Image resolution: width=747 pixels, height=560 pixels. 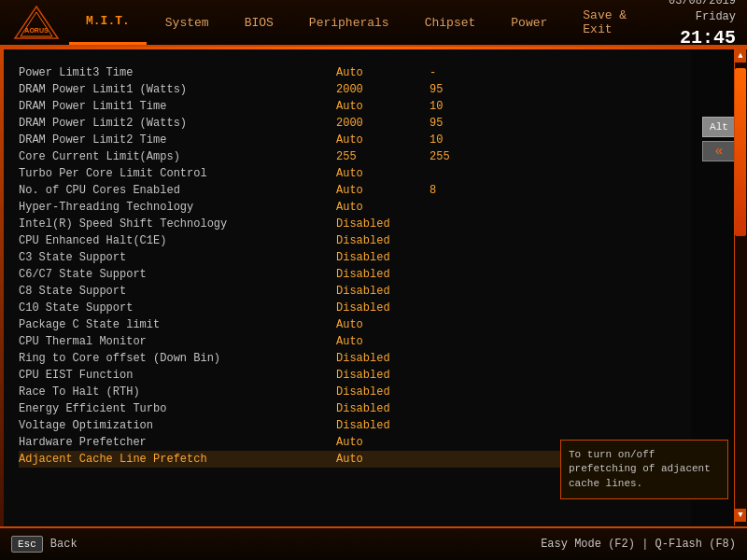 What do you see at coordinates (708, 26) in the screenshot?
I see `datetime: 03/08/2019 Friday 21:45` at bounding box center [708, 26].